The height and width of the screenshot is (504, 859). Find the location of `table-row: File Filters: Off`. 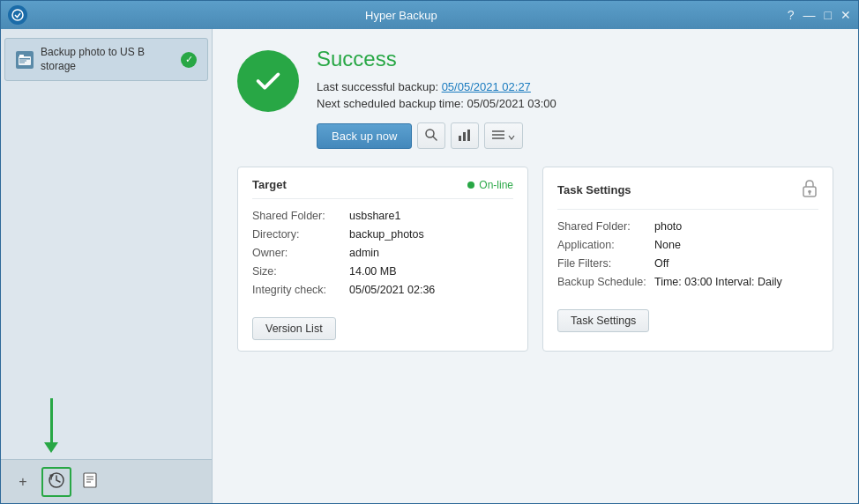

table-row: File Filters: Off is located at coordinates (688, 263).